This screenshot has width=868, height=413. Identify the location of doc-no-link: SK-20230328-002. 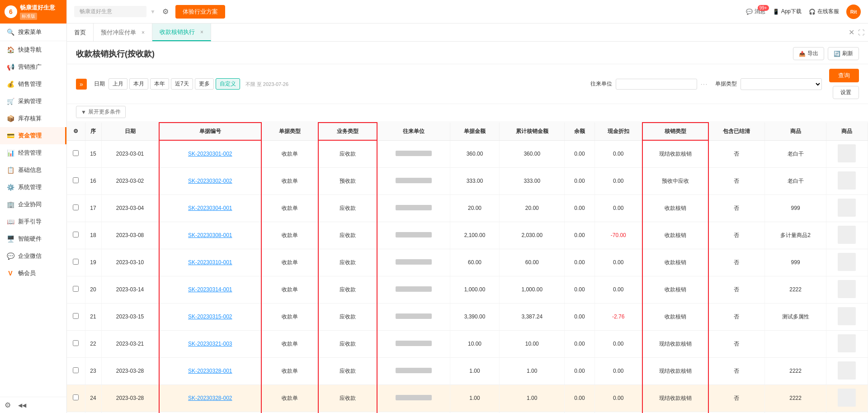
(210, 398).